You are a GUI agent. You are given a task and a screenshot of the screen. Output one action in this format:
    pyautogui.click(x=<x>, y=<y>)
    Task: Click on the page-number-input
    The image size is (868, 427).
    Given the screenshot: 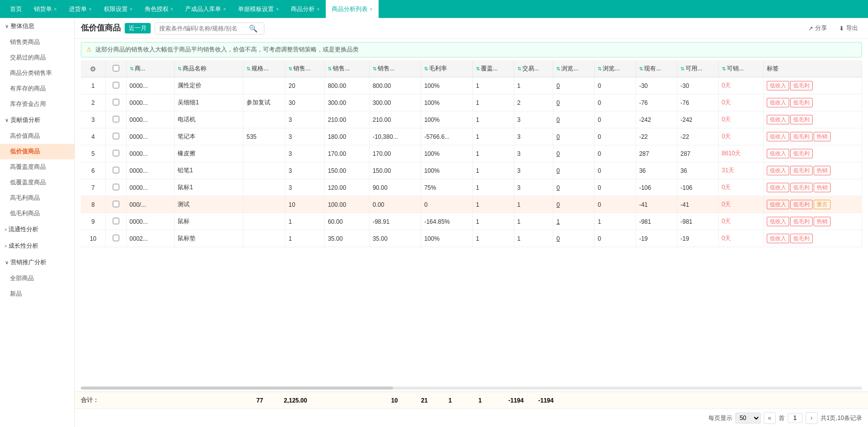 What is the action you would take?
    pyautogui.click(x=795, y=418)
    